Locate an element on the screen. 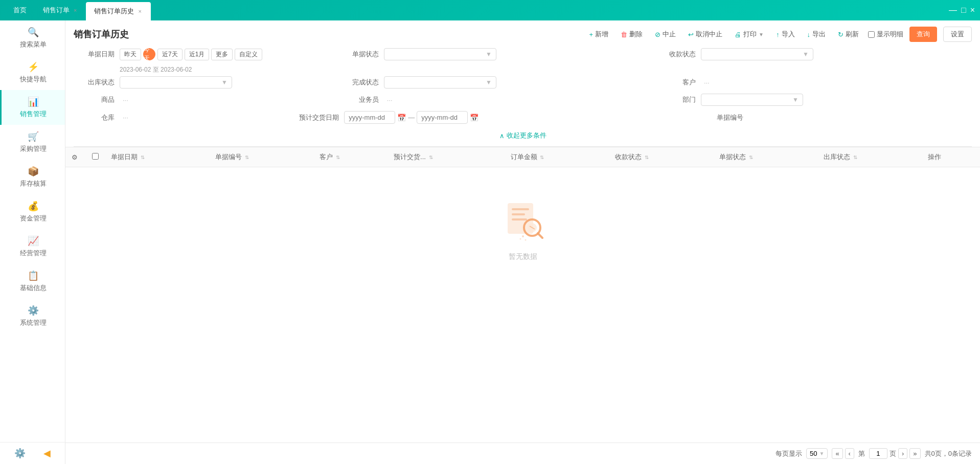  complete-select: ▼ is located at coordinates (440, 82).